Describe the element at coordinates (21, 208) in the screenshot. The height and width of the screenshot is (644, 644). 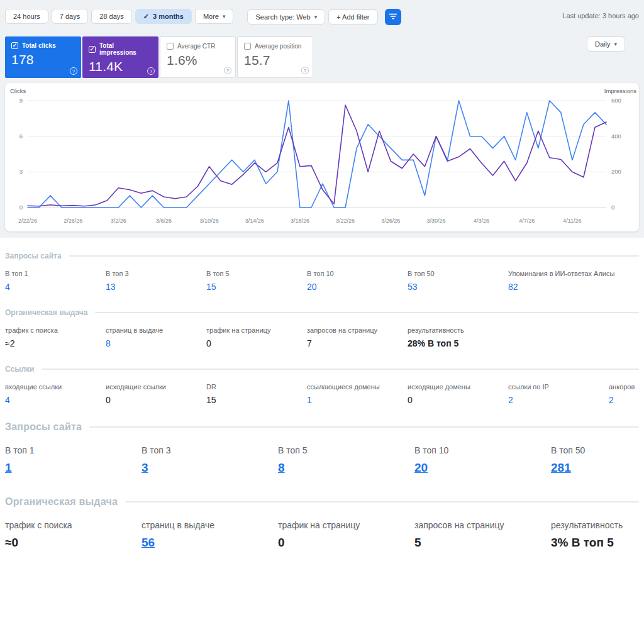
I see `y-axis-tick-left: 0` at that location.